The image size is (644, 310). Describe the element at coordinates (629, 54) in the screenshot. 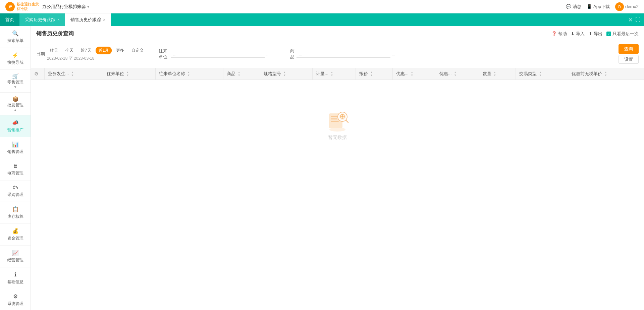

I see `filter-actions: 查询 设置` at that location.